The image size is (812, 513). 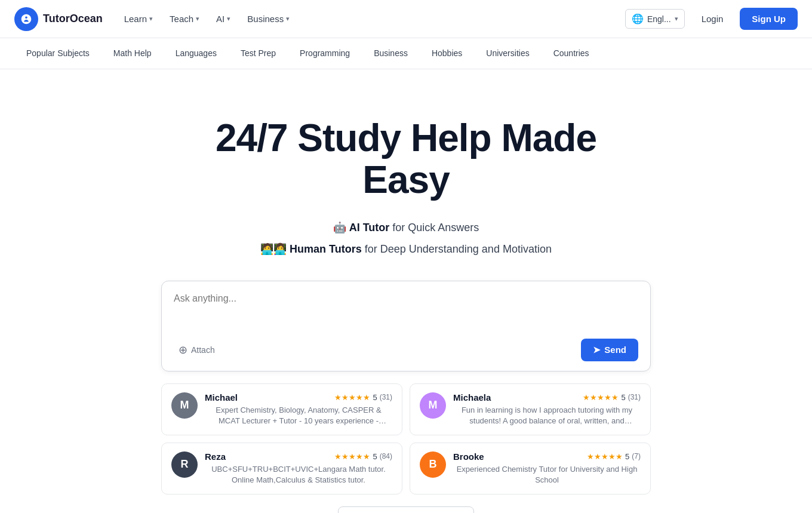 I want to click on nav-links: Learn ▾ Teach ▾ AI ▾ Business ▾, so click(x=369, y=19).